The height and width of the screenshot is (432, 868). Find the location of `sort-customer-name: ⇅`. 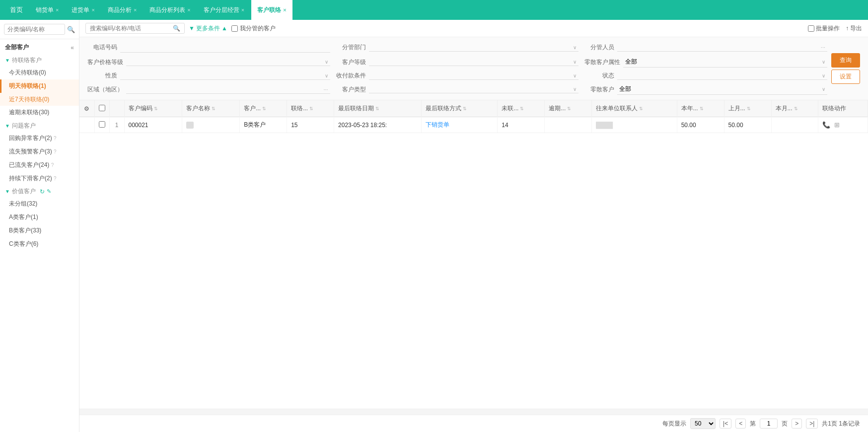

sort-customer-name: ⇅ is located at coordinates (214, 109).